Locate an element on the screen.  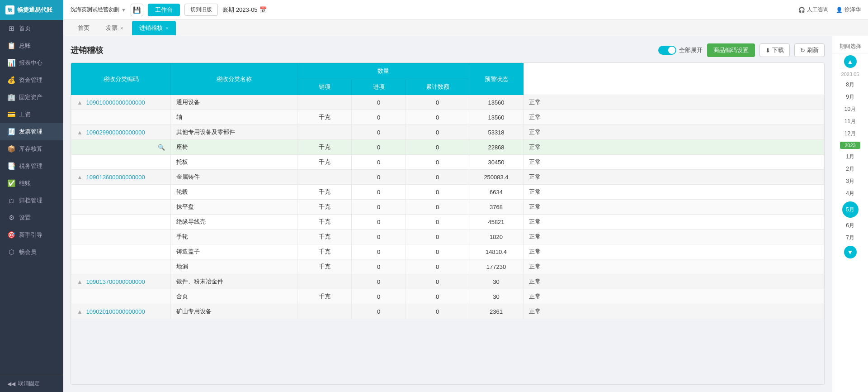
switch-version-button: 切到旧版 is located at coordinates (201, 10).